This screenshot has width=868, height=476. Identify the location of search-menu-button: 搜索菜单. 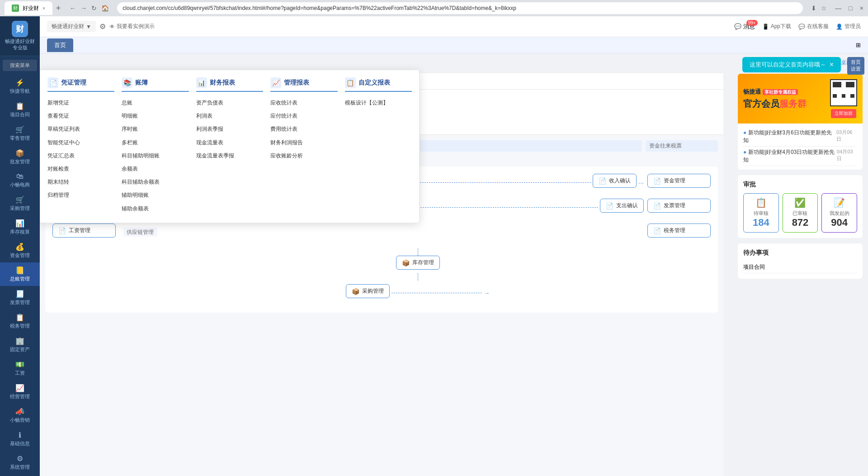
(20, 65).